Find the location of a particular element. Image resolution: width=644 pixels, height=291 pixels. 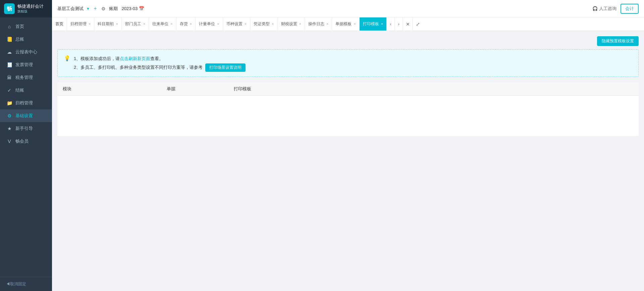

guide-icon: ★ is located at coordinates (9, 129).